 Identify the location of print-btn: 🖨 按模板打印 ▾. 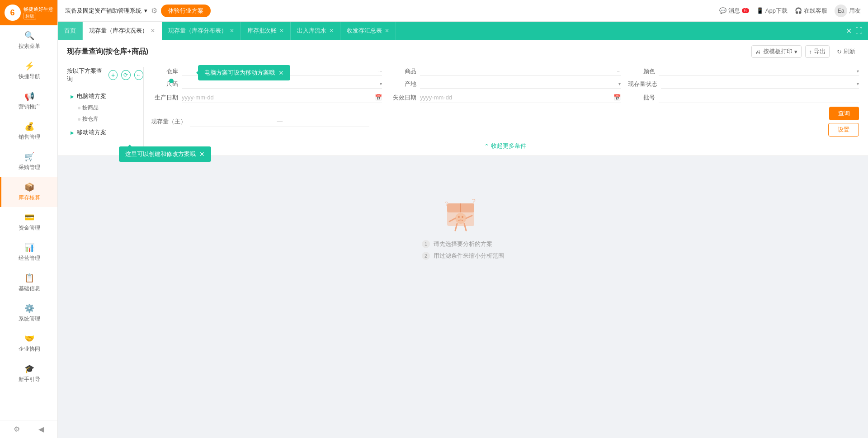
(777, 52).